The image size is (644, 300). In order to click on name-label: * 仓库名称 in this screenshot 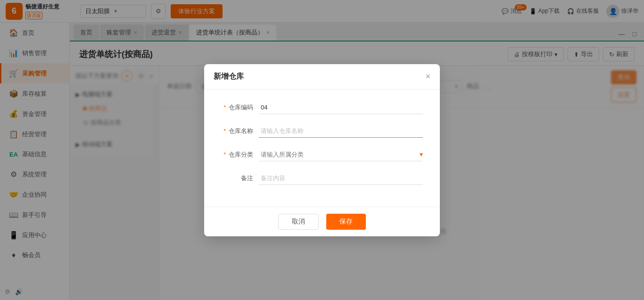, I will do `click(240, 131)`.